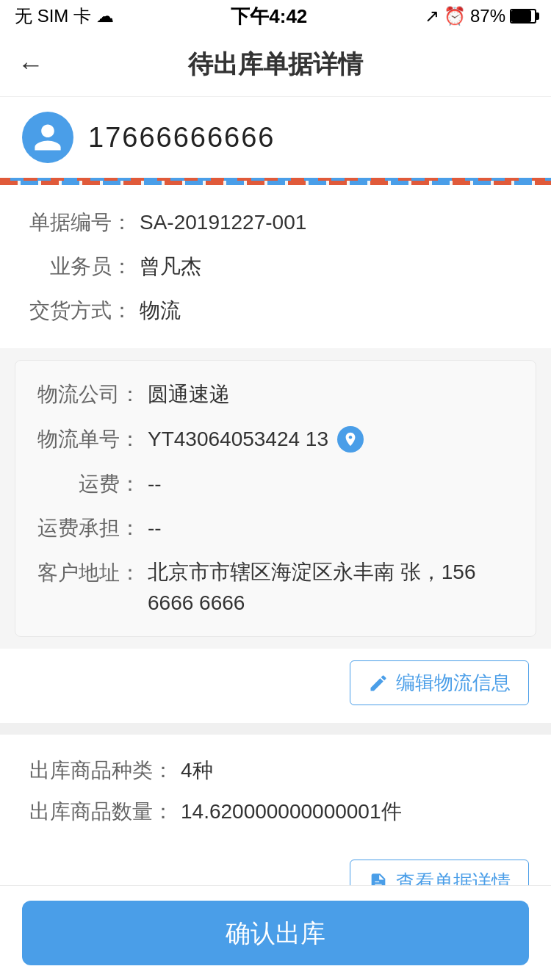  What do you see at coordinates (89, 485) in the screenshot?
I see `freight-label: 运费：` at bounding box center [89, 485].